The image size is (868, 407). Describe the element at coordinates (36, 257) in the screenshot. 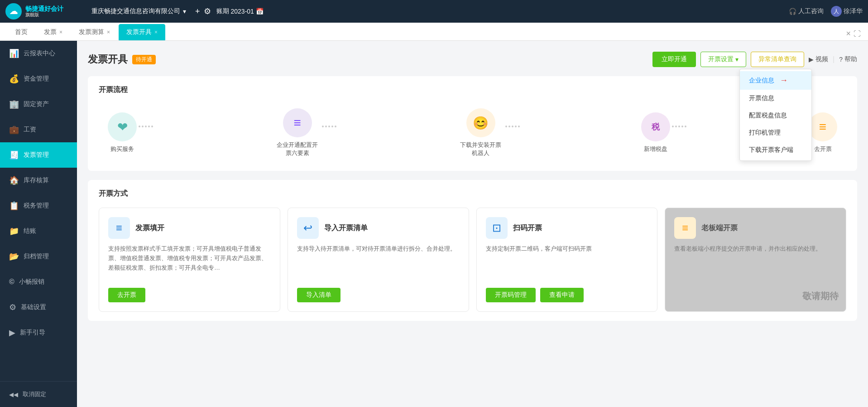

I see `sidebar-archive-mgmt-label: 归档管理` at that location.